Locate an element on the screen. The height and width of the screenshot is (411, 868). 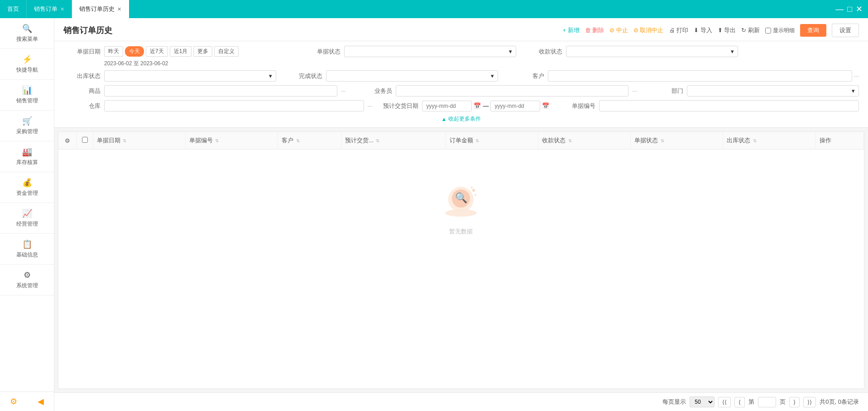
page-header: 销售订单历史 + 新增 🗑 删除 ⊘ 中止 ⊘ 取消中止 🖨 打印 ⬇ 导入 ⬆… is located at coordinates (461, 30).